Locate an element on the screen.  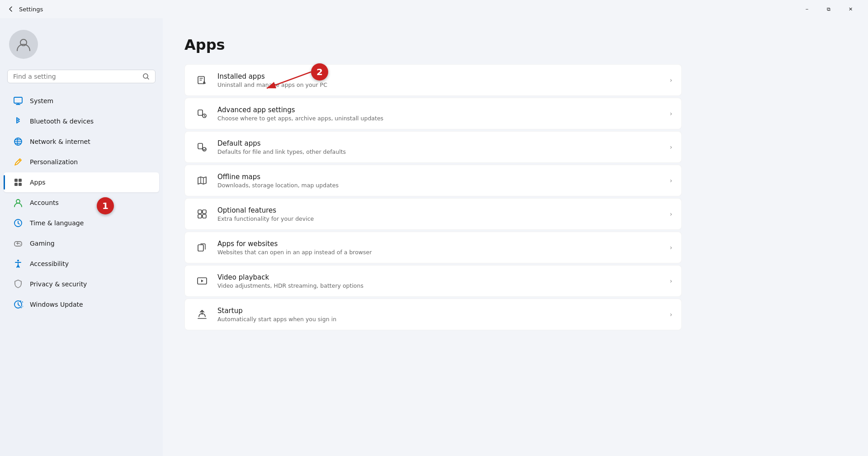
default-apps-icon is located at coordinates (202, 147).